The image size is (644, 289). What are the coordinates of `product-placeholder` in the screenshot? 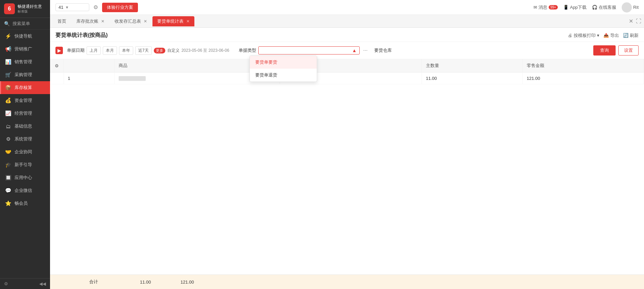 It's located at (132, 79).